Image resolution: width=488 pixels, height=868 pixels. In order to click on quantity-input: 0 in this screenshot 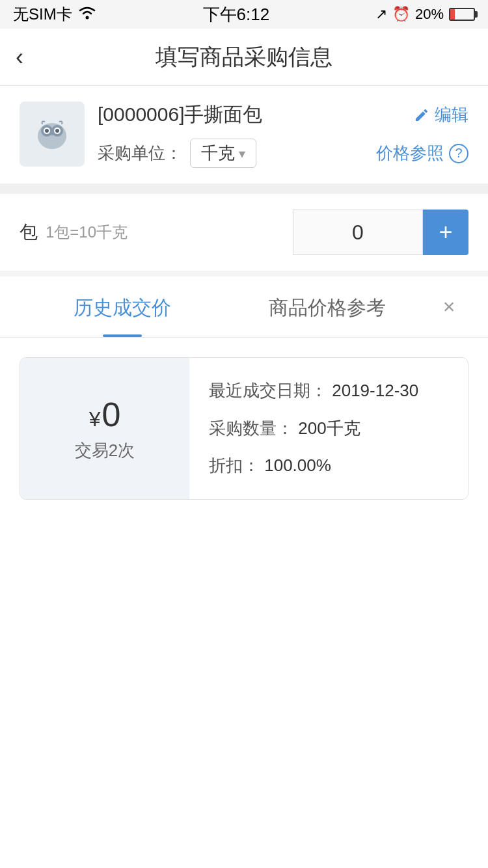, I will do `click(358, 232)`.